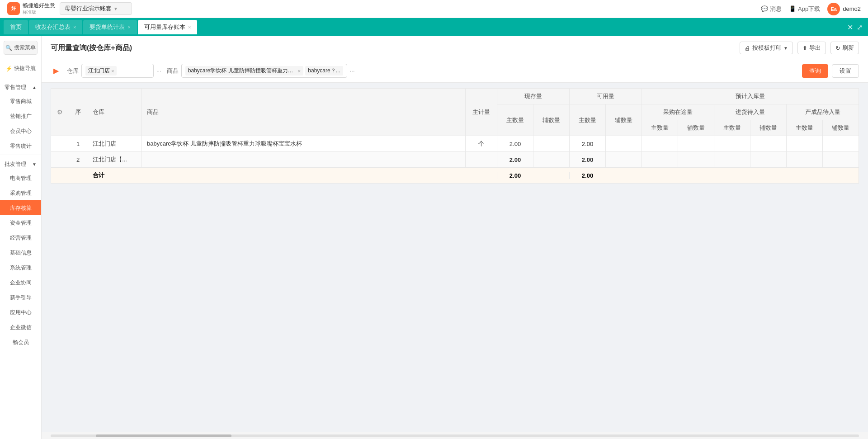 The width and height of the screenshot is (868, 439). What do you see at coordinates (515, 144) in the screenshot?
I see `row1-stock-main: 2.00` at bounding box center [515, 144].